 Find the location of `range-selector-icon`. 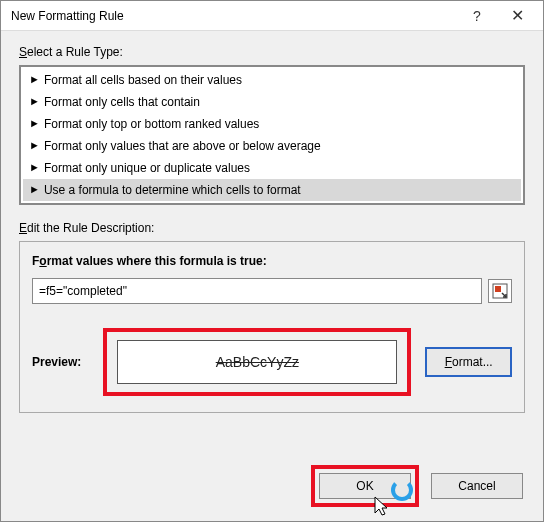

range-selector-icon is located at coordinates (500, 291).